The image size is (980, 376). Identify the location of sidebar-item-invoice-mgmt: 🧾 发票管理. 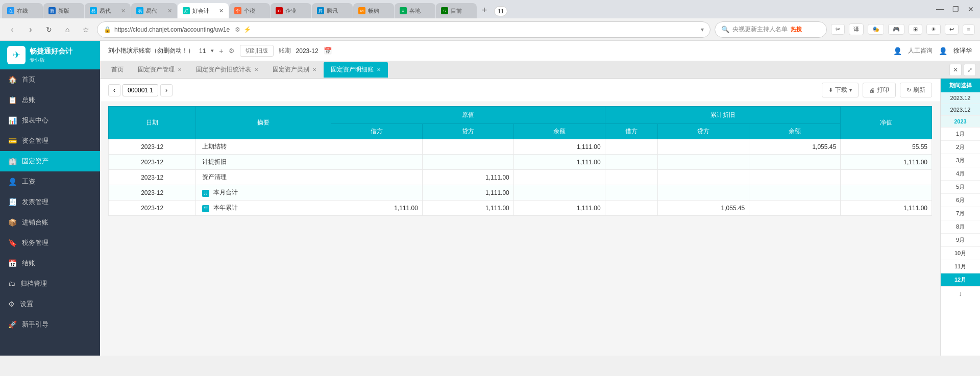
(50, 202).